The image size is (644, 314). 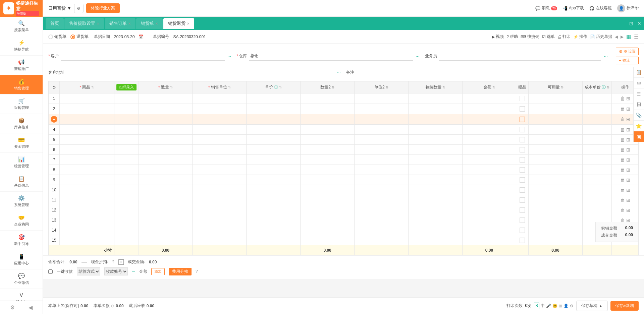 What do you see at coordinates (494, 87) in the screenshot?
I see `amount-sort: ⇅` at bounding box center [494, 87].